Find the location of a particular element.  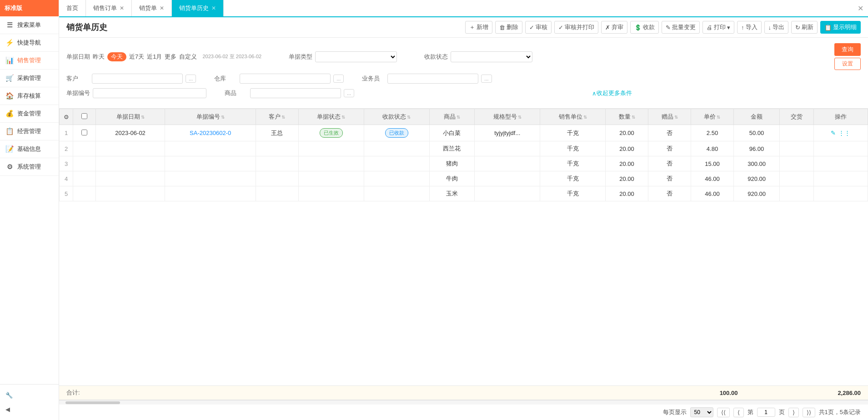

page-first-button: ⟨⟨ is located at coordinates (723, 413).